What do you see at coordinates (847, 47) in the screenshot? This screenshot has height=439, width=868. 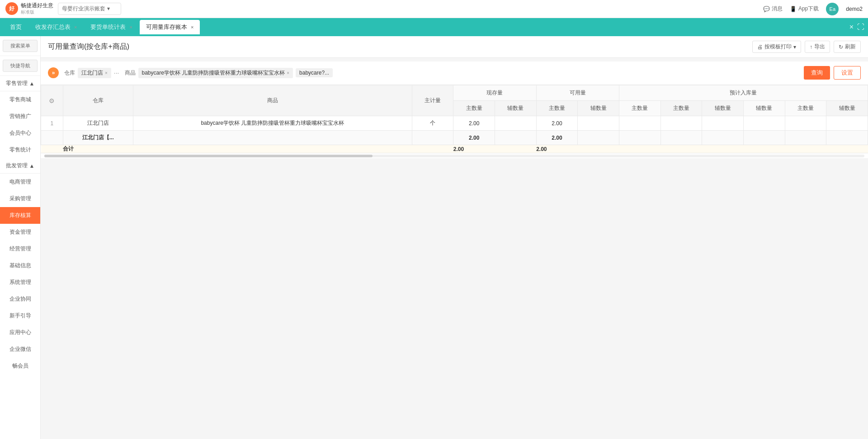 I see `refresh-button: ↻ 刷新` at bounding box center [847, 47].